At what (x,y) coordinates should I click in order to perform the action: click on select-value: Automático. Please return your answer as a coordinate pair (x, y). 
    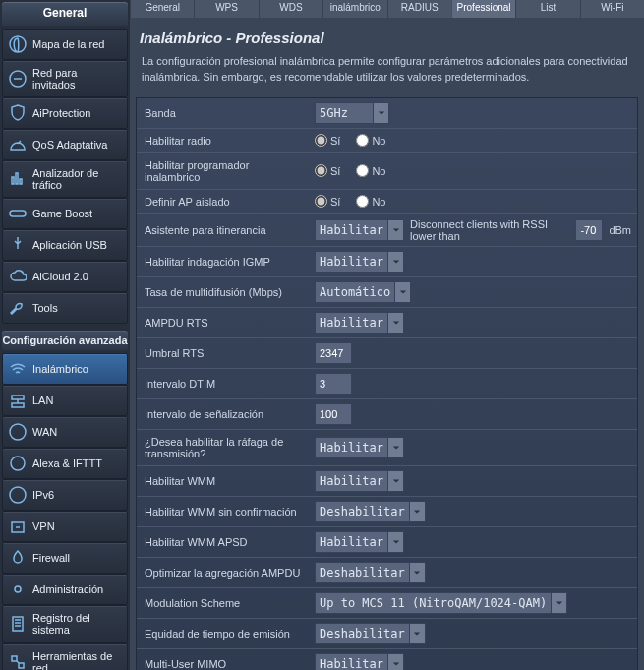
    Looking at the image, I should click on (355, 292).